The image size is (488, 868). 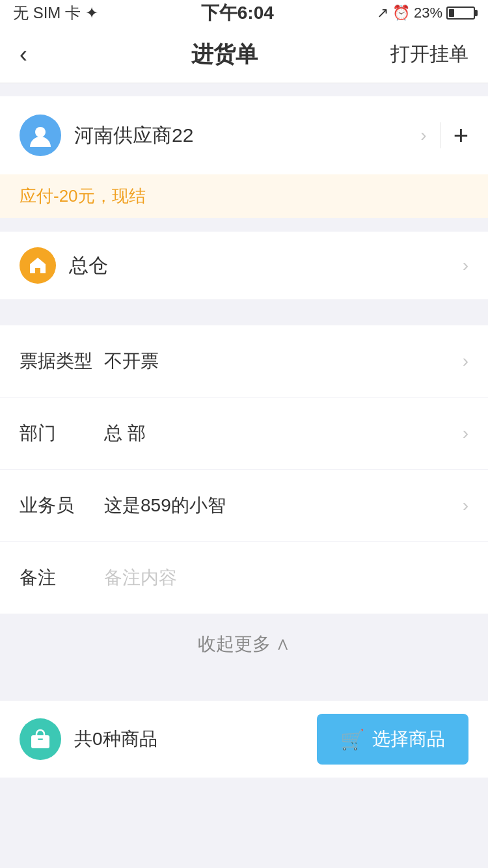 What do you see at coordinates (286, 578) in the screenshot?
I see `remark-input: 备注内容` at bounding box center [286, 578].